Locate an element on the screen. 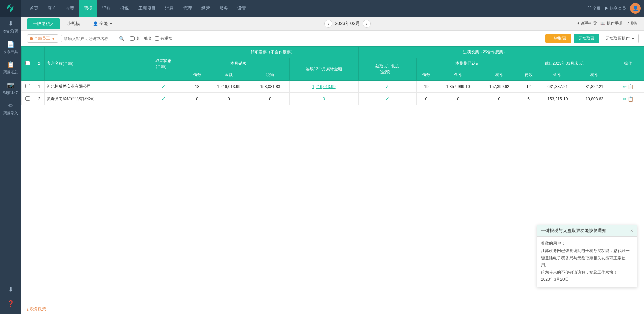 This screenshot has height=314, width=644. fullscreen-btn: ⛶ 全屏 is located at coordinates (594, 9).